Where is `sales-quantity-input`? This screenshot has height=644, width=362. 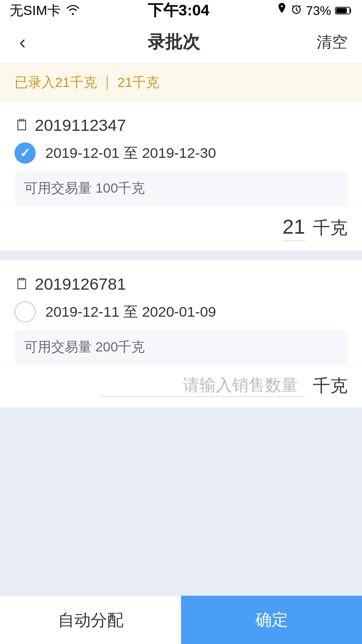 sales-quantity-input is located at coordinates (203, 386).